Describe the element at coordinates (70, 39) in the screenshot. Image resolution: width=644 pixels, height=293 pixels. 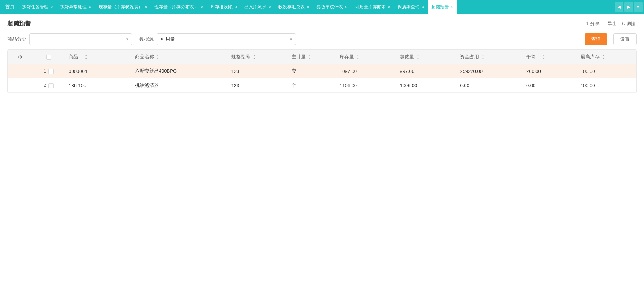
I see `category-filter: 商品分类 ▾` at that location.